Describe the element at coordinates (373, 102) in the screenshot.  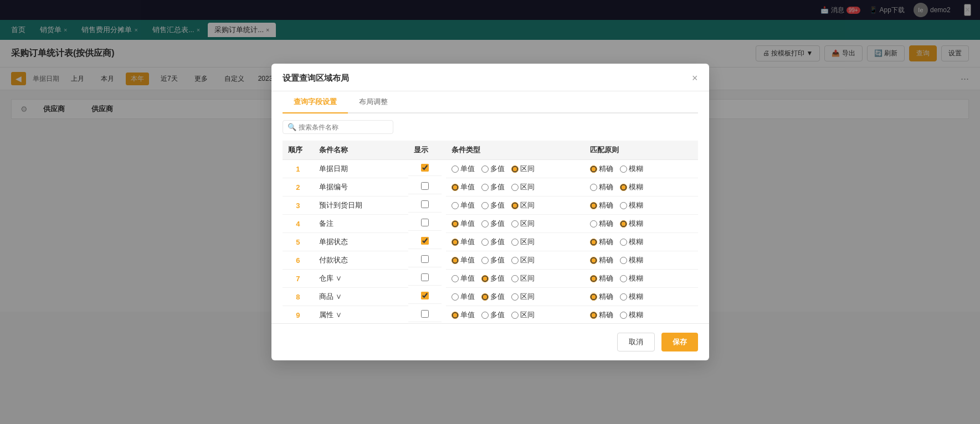
I see `tab-layout-adjust: 布局调整` at that location.